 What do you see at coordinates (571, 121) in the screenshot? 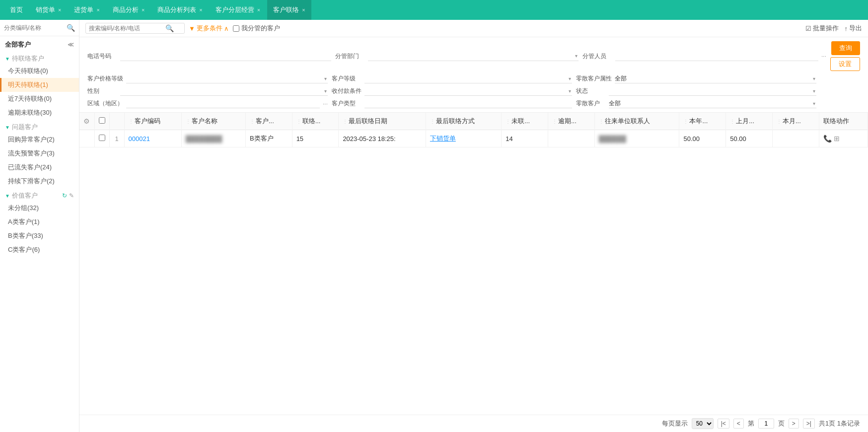
I see `th-overdue: ⋮逾期...` at bounding box center [571, 121].